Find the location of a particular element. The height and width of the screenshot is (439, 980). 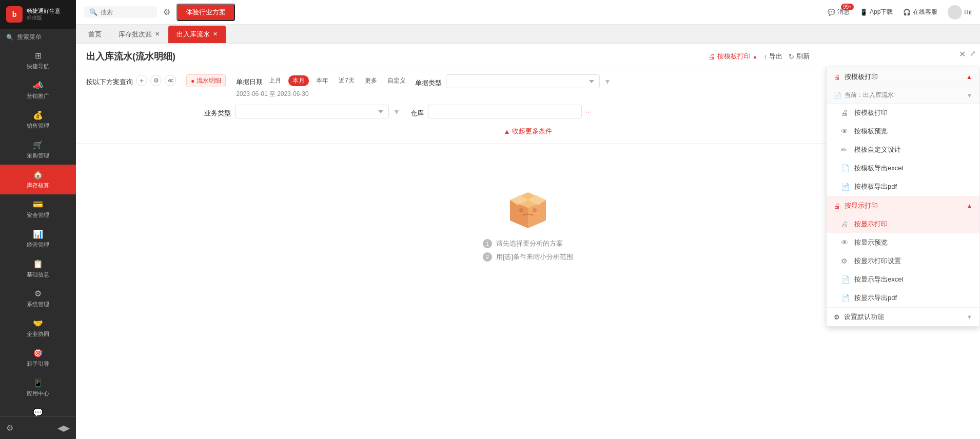

phone-icon: 📱 is located at coordinates (864, 12).